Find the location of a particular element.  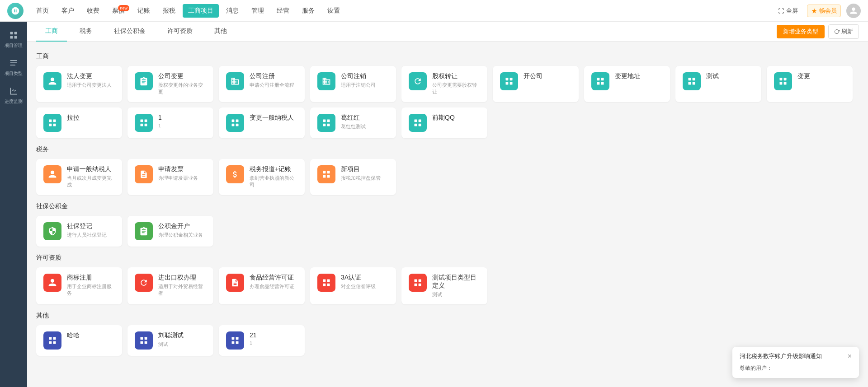

card-股权转让: 股权转让公司变更需要股权转让 is located at coordinates (444, 84).